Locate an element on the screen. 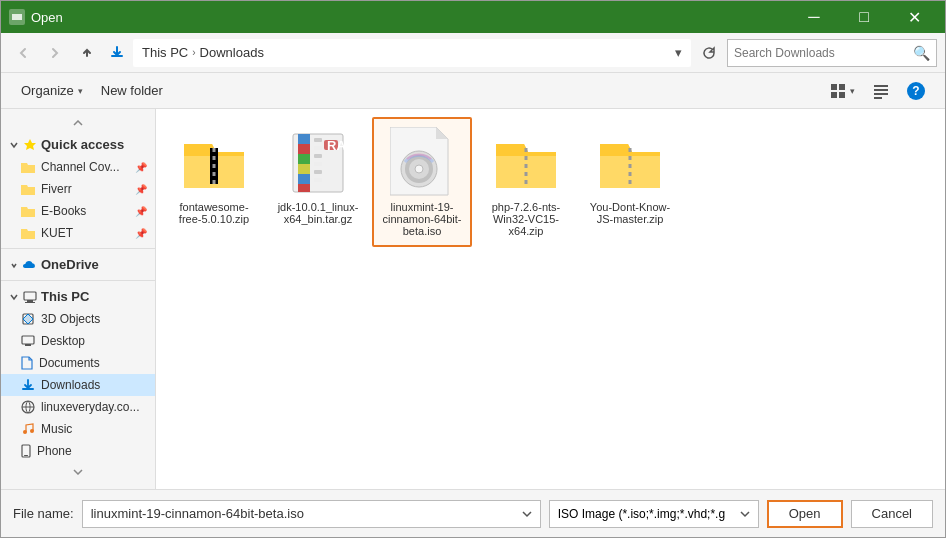 The width and height of the screenshot is (946, 538). search-icon: 🔍 is located at coordinates (922, 53).